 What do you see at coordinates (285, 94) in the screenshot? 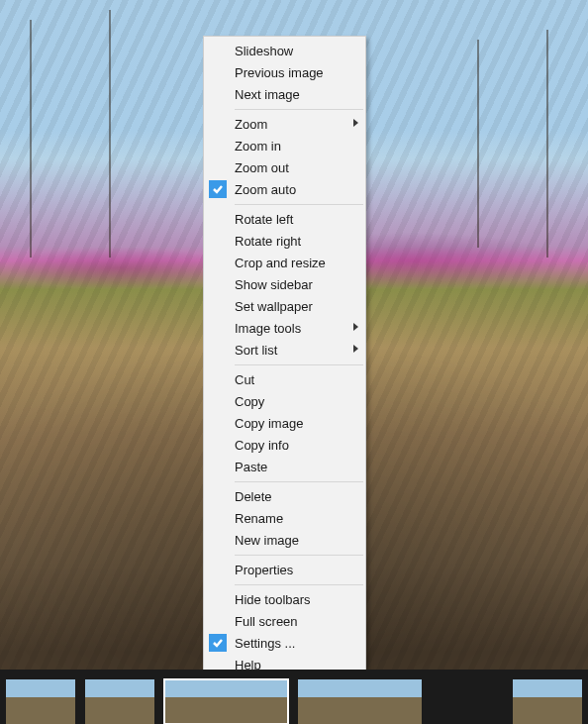
I see `menu-item-next-image: Next image` at bounding box center [285, 94].